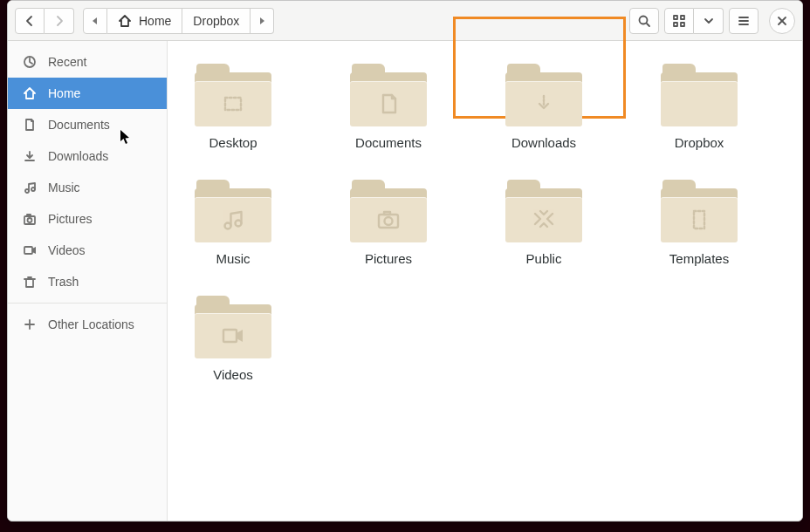  Describe the element at coordinates (45, 21) in the screenshot. I see `nav-group` at that location.